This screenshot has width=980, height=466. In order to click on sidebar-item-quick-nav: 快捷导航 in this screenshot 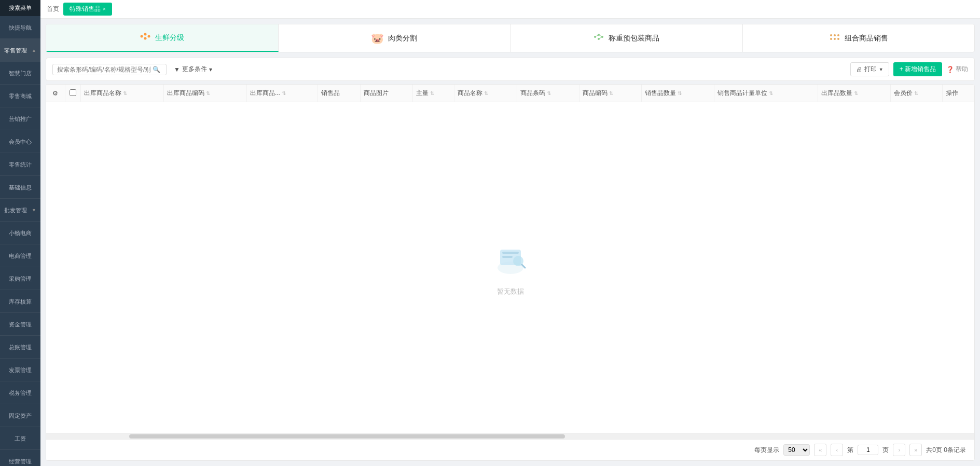, I will do `click(20, 28)`.